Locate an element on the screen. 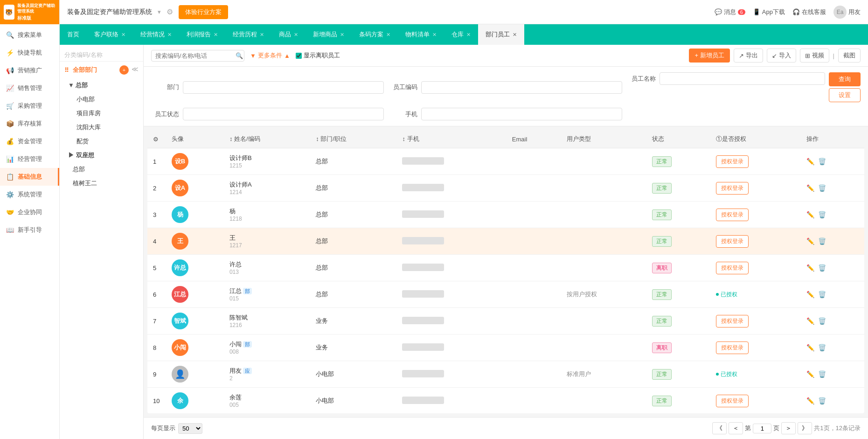 The height and width of the screenshot is (439, 868). sidebar-item-inventory: 📦 库存核算 is located at coordinates (30, 124).